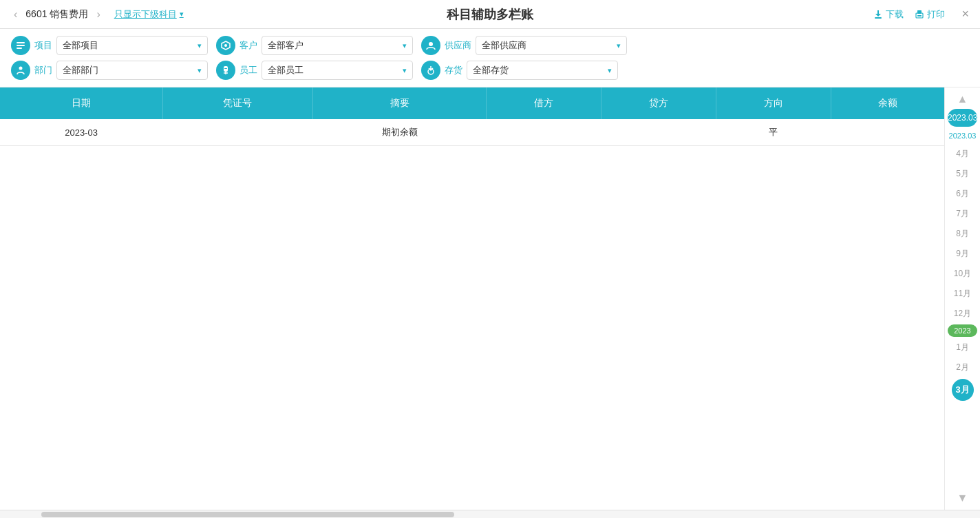 Image resolution: width=980 pixels, height=518 pixels. What do you see at coordinates (405, 45) in the screenshot?
I see `customer-arrow: ▾` at bounding box center [405, 45].